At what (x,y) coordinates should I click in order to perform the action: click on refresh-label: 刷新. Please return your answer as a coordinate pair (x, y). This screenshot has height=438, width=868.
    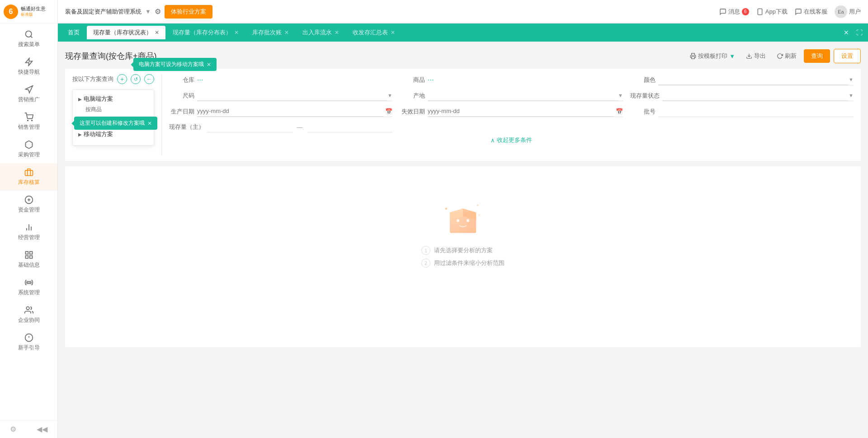
    Looking at the image, I should click on (791, 56).